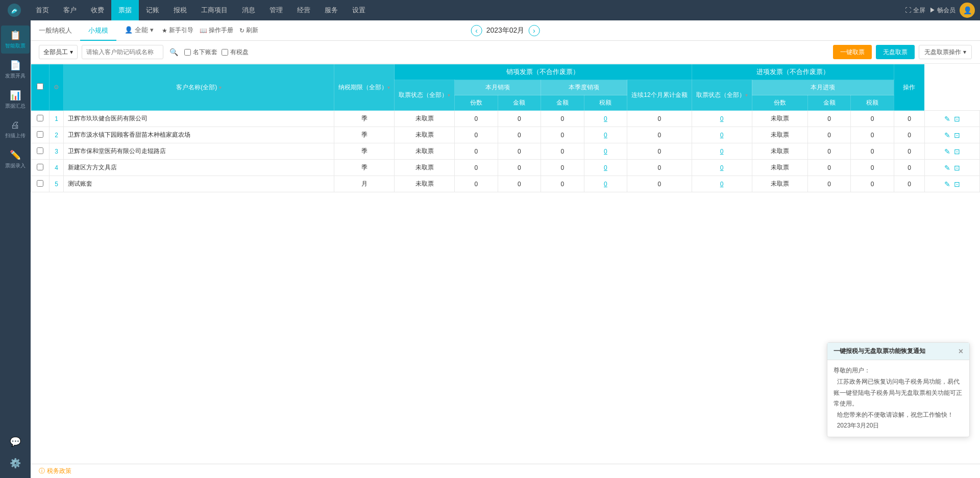 This screenshot has height=478, width=980. What do you see at coordinates (780, 119) in the screenshot?
I see `row-purchase-status: 未取票` at bounding box center [780, 119].